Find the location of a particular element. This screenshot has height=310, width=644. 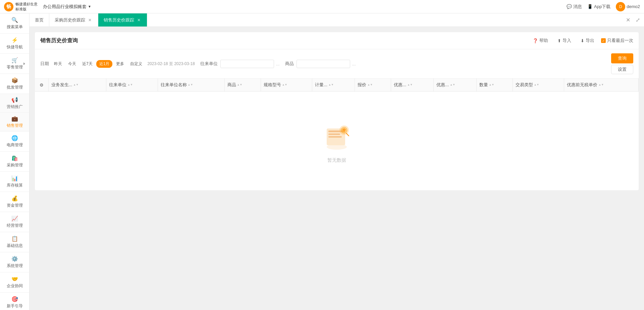

sidebar-item-basic: 📋 基础信息 is located at coordinates (15, 242).